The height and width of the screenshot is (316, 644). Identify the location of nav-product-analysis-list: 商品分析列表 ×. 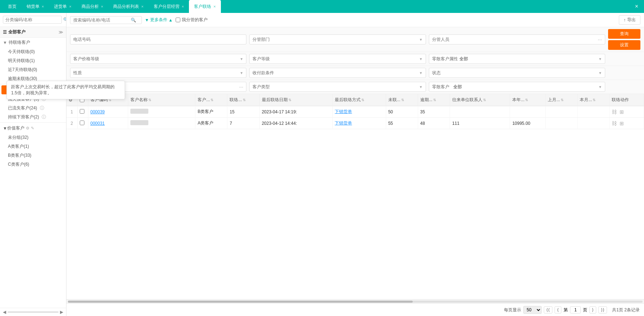
(128, 6).